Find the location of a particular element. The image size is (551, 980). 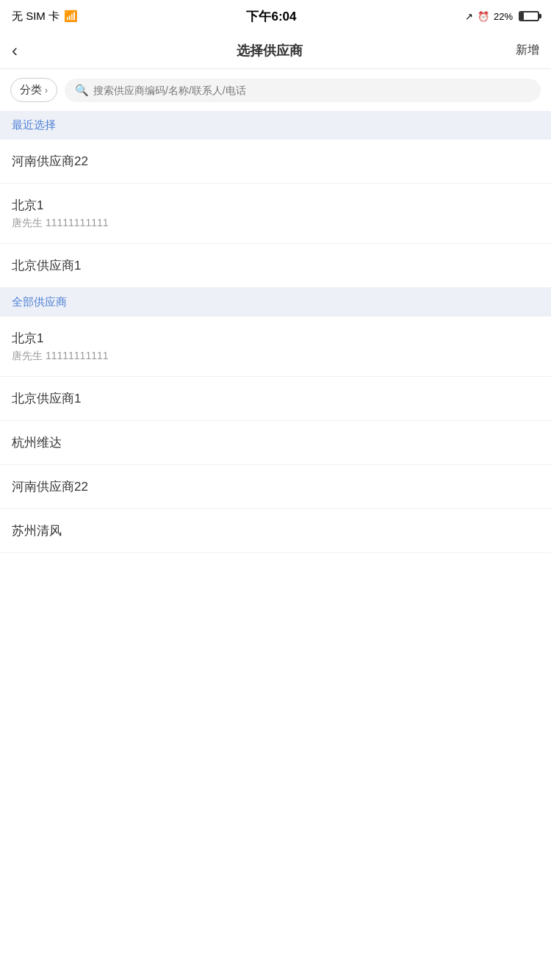

list-item-recent-1: 北京1唐先生 11111111111 is located at coordinates (276, 214).